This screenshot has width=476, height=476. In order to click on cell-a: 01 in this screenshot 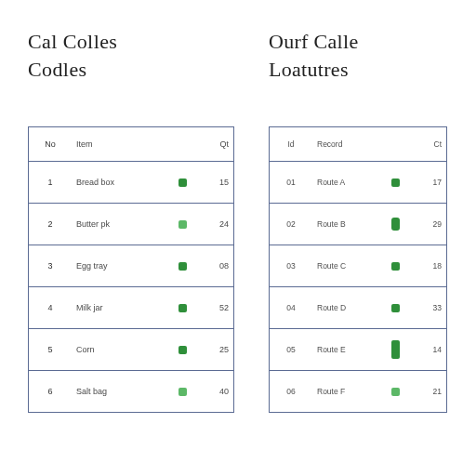, I will do `click(291, 182)`.